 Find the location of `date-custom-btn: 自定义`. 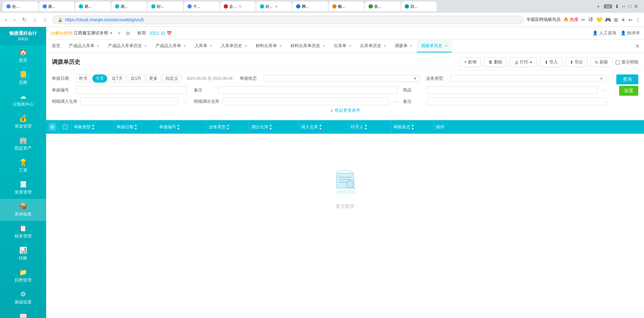

date-custom-btn: 自定义 is located at coordinates (172, 79).